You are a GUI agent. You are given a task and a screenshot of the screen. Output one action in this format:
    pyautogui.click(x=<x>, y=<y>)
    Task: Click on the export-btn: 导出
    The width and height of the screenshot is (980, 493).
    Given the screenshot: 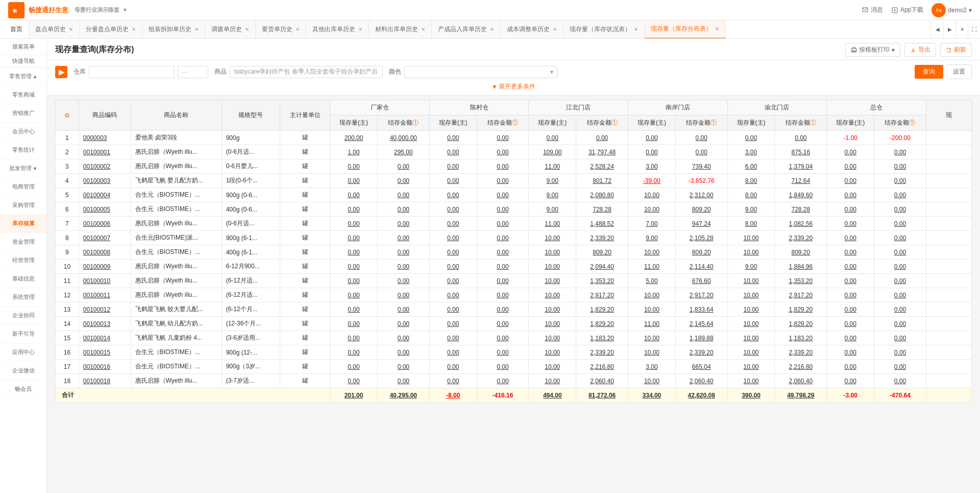 What is the action you would take?
    pyautogui.click(x=920, y=50)
    